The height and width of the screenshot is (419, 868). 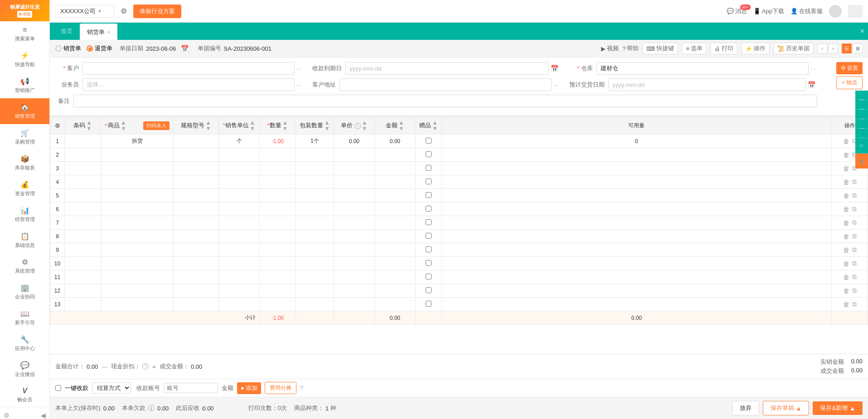 What do you see at coordinates (849, 82) in the screenshot?
I see `logistics-button: + 物流` at bounding box center [849, 82].